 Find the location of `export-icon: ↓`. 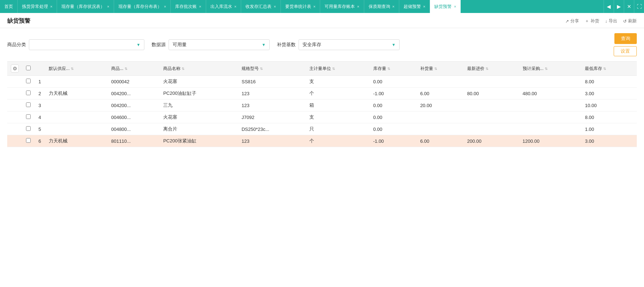

export-icon: ↓ is located at coordinates (606, 21).